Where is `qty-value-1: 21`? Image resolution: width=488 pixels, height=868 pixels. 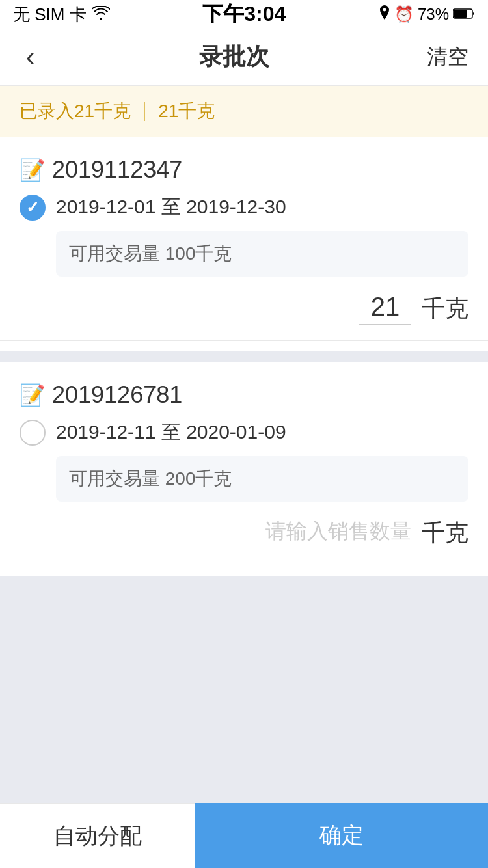
qty-value-1: 21 is located at coordinates (385, 308).